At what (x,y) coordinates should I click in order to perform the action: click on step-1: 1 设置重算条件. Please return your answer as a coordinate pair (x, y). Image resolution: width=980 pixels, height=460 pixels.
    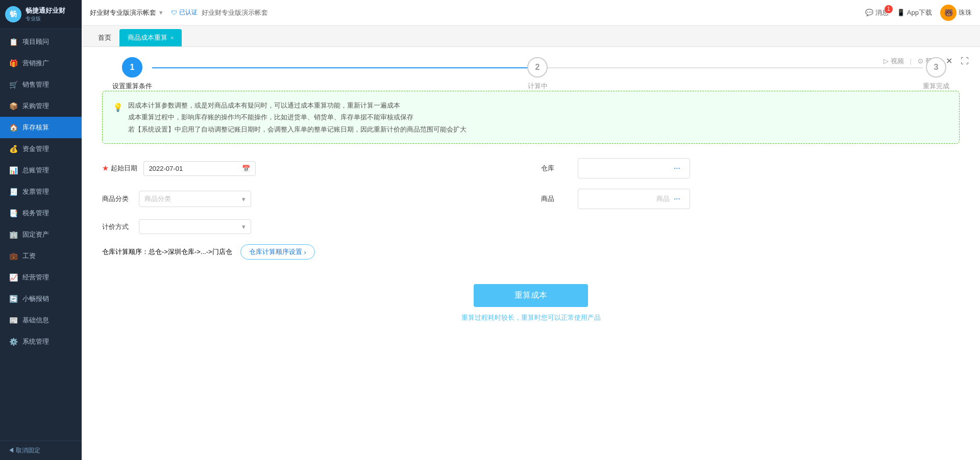
    Looking at the image, I should click on (132, 74).